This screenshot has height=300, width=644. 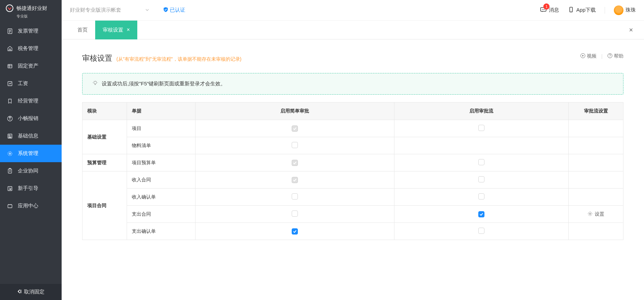 What do you see at coordinates (10, 66) in the screenshot?
I see `asset-icon` at bounding box center [10, 66].